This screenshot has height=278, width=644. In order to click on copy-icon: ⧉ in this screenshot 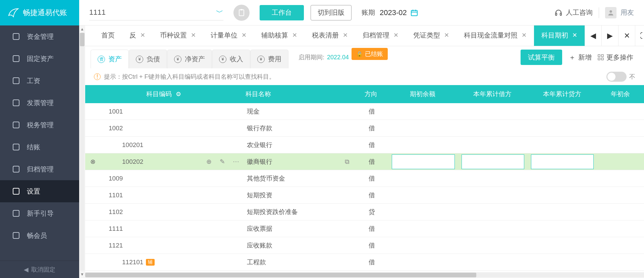, I will do `click(347, 162)`.